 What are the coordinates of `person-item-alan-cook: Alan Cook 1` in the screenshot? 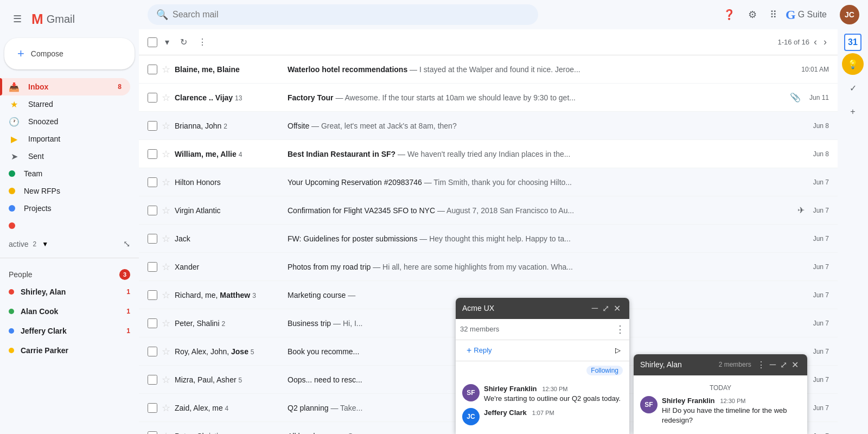 It's located at (69, 311).